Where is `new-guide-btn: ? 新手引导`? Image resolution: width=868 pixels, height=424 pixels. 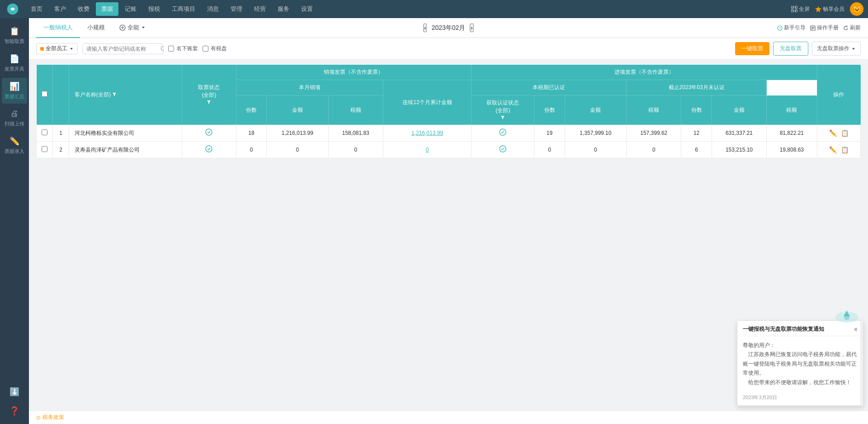 new-guide-btn: ? 新手引导 is located at coordinates (791, 28).